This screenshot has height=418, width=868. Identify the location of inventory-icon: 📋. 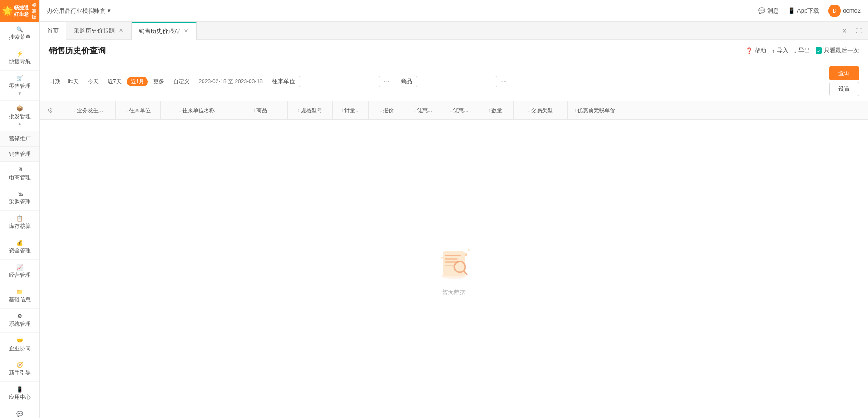
(20, 218).